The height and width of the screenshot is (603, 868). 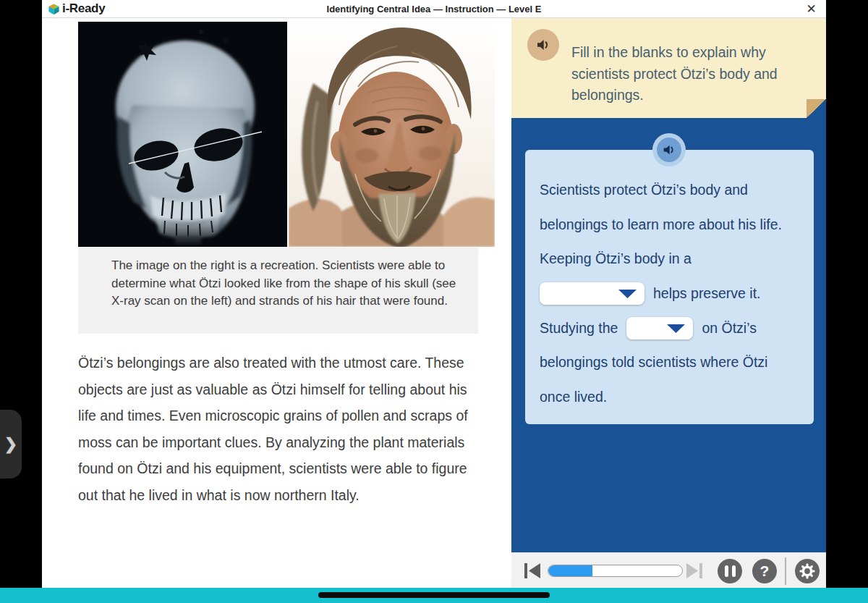 What do you see at coordinates (816, 109) in the screenshot?
I see `folded-corner` at bounding box center [816, 109].